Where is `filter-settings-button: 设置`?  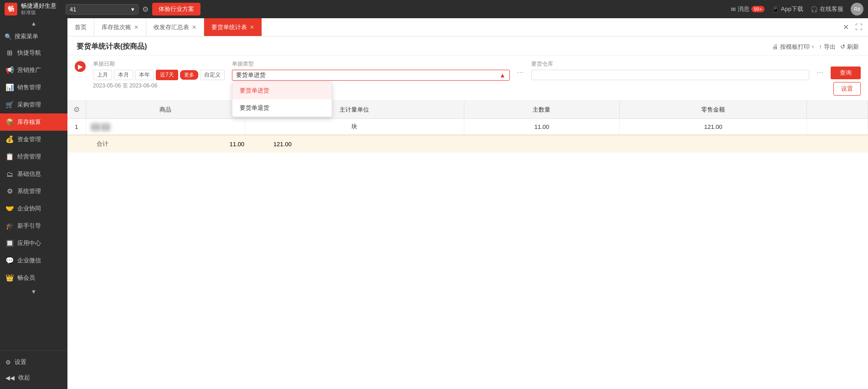
filter-settings-button: 设置 is located at coordinates (847, 89).